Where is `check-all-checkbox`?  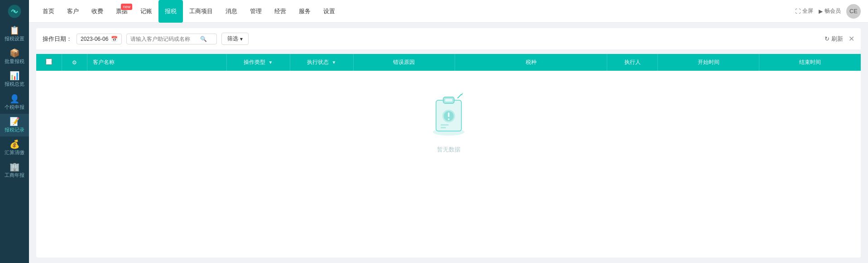 check-all-checkbox is located at coordinates (49, 62).